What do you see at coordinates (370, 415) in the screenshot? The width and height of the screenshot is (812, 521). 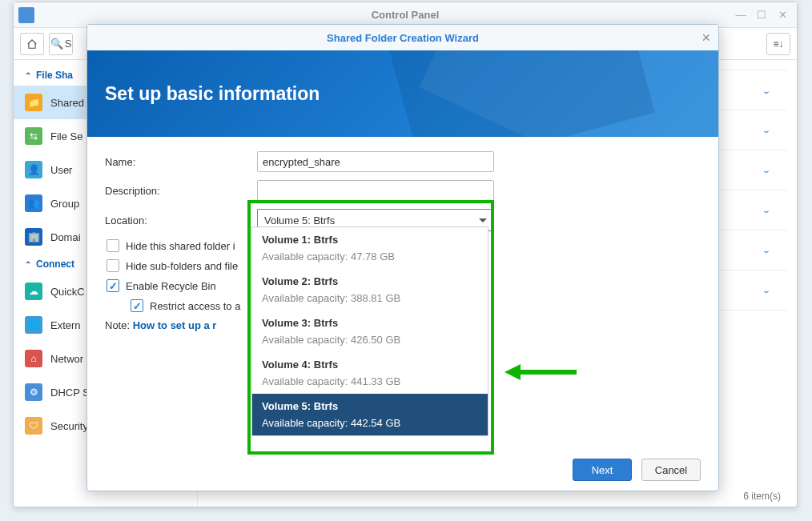 I see `volume-option-5: Volume 5: Btrfs Available capacity: 442.…` at bounding box center [370, 415].